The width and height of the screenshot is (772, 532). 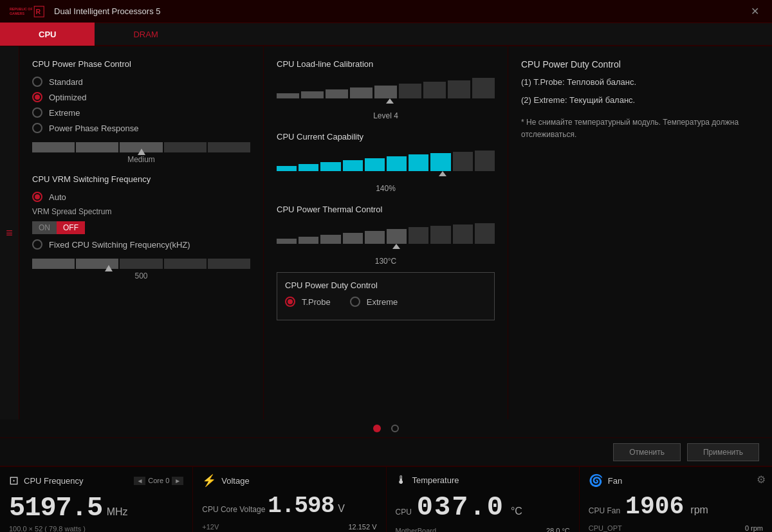 What do you see at coordinates (142, 152) in the screenshot?
I see `power-phase-slider: Medium` at bounding box center [142, 152].